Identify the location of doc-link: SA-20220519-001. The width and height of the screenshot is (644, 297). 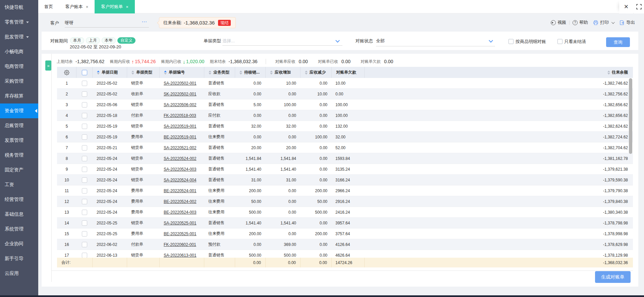
(180, 126).